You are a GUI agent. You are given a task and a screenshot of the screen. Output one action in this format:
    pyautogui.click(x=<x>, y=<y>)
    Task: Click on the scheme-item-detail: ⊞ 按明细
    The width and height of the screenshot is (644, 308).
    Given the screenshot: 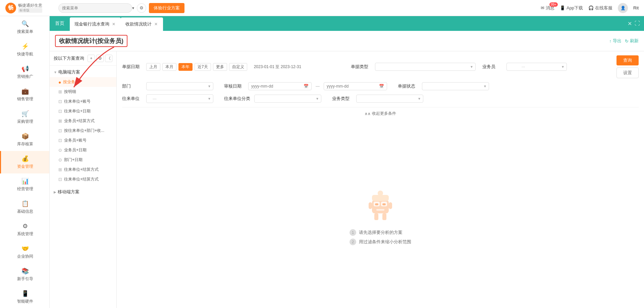 What is the action you would take?
    pyautogui.click(x=83, y=92)
    